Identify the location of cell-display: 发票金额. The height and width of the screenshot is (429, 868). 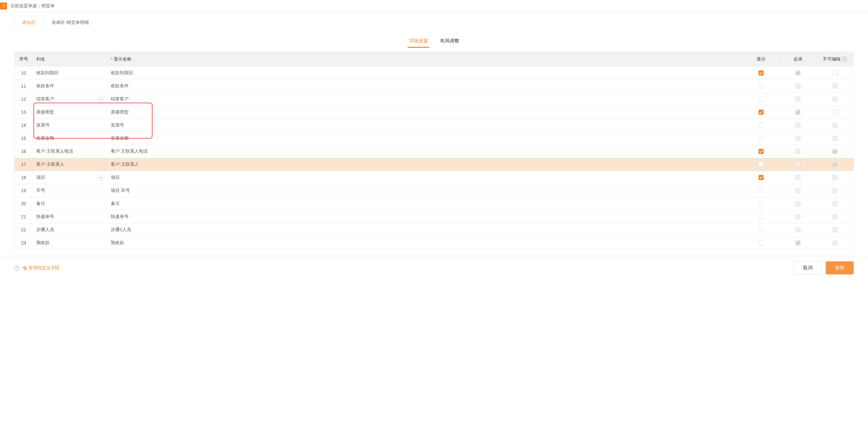
(425, 138).